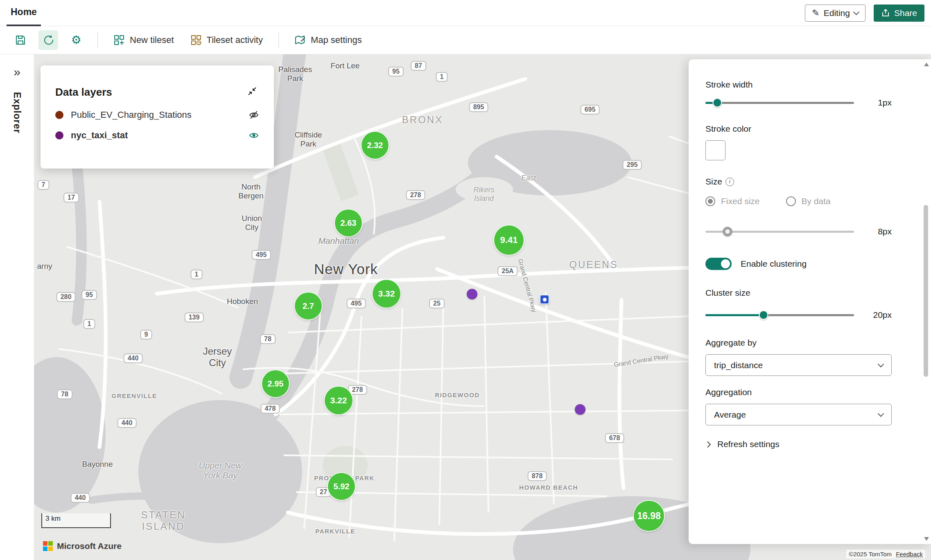  Describe the element at coordinates (48, 40) in the screenshot. I see `refresh-icon` at that location.